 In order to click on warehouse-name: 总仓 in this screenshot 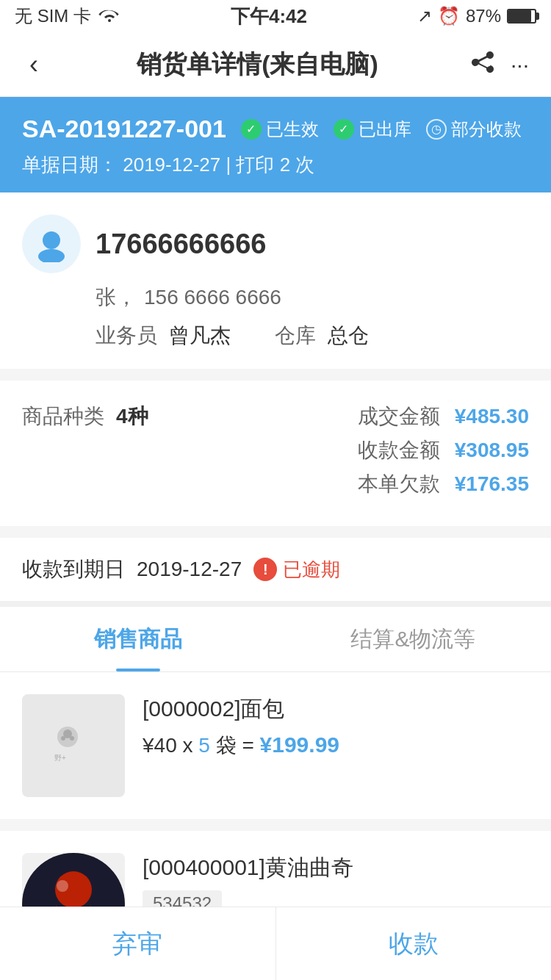, I will do `click(348, 336)`.